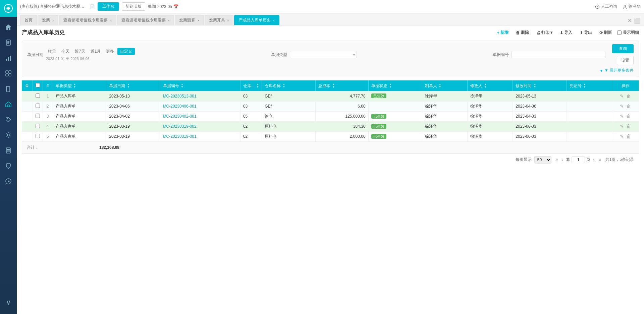 Image resolution: width=644 pixels, height=314 pixels. I want to click on sidebar-item-warehouse, so click(8, 104).